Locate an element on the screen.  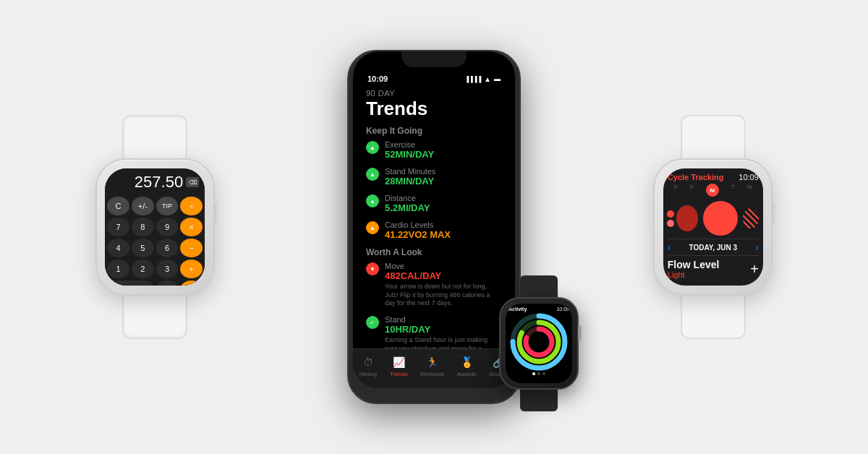
trend-value-exercise: 52MIN/DAY is located at coordinates (409, 155).